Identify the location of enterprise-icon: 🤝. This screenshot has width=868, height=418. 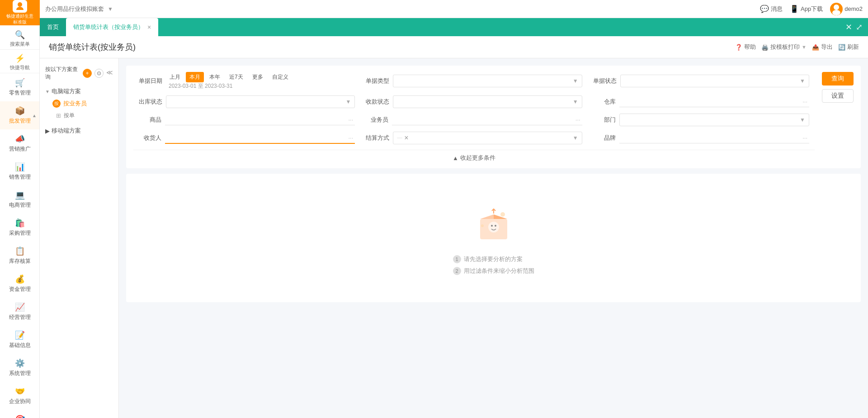
(20, 391).